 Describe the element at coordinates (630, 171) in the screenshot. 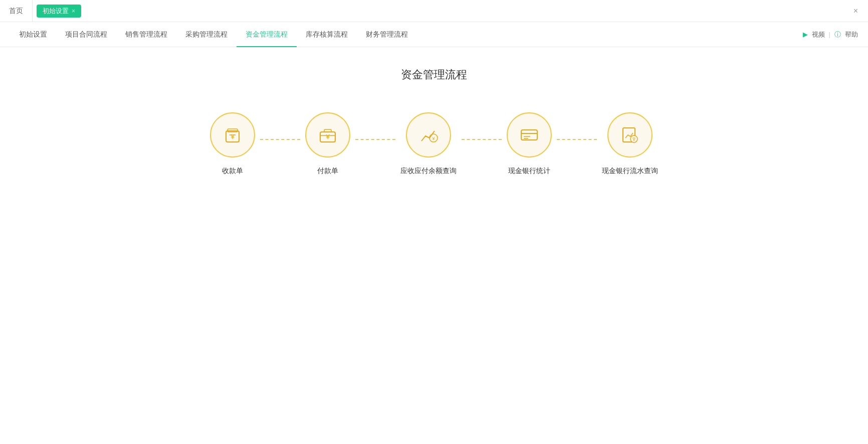

I see `bank-flow-label: 现金银行流水查询` at that location.